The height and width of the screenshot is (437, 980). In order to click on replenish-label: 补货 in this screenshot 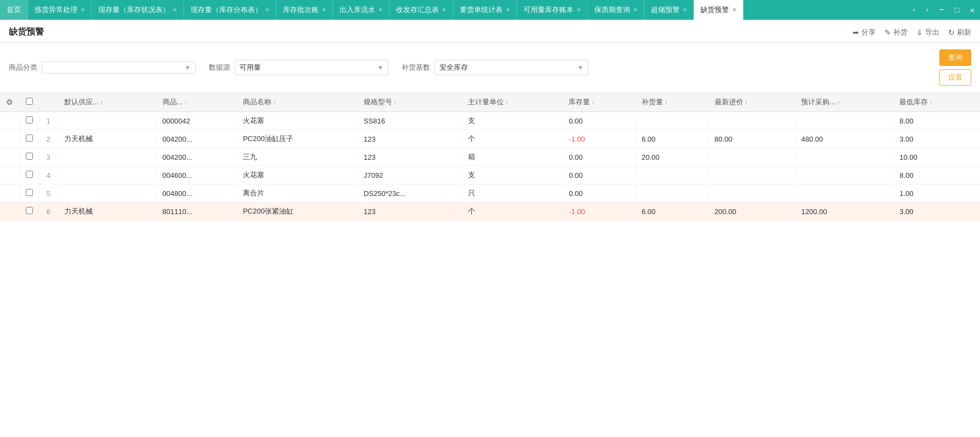, I will do `click(900, 32)`.